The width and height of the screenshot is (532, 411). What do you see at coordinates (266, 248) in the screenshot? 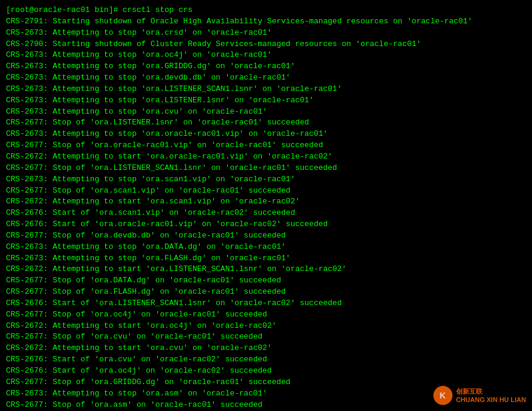
I see `terminal-line: CRS-2673: Attempting to stop 'ora.DATA.d…` at bounding box center [266, 248].